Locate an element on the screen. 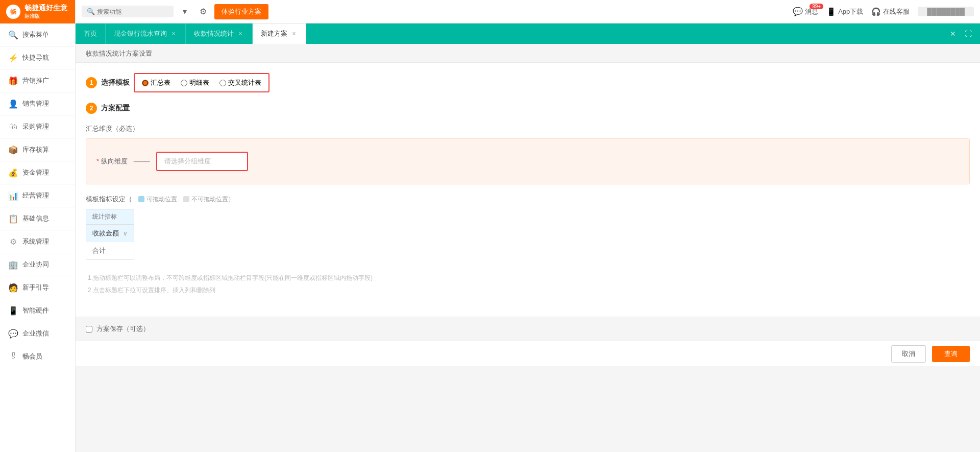 This screenshot has width=980, height=452. dim-required-mark: * 纵向维度 is located at coordinates (112, 161).